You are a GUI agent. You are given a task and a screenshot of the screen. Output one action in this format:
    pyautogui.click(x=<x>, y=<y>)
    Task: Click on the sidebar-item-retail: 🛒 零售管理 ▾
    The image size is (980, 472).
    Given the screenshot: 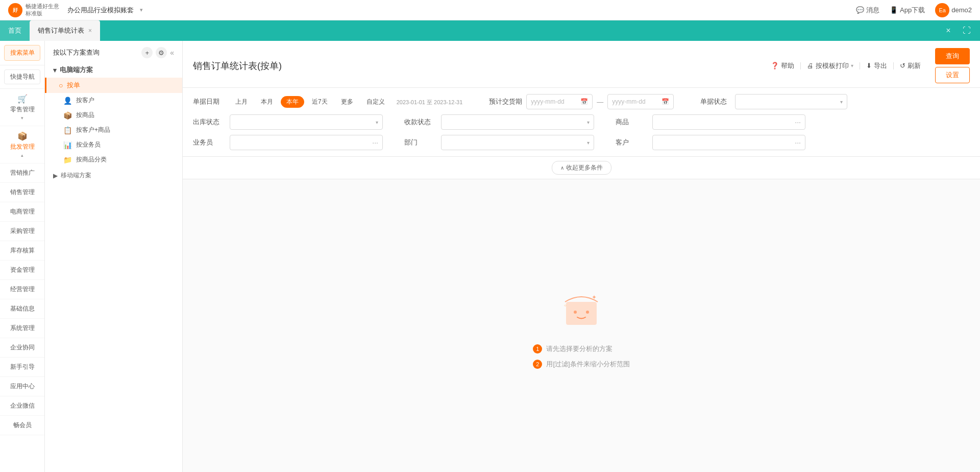 What is the action you would take?
    pyautogui.click(x=22, y=107)
    